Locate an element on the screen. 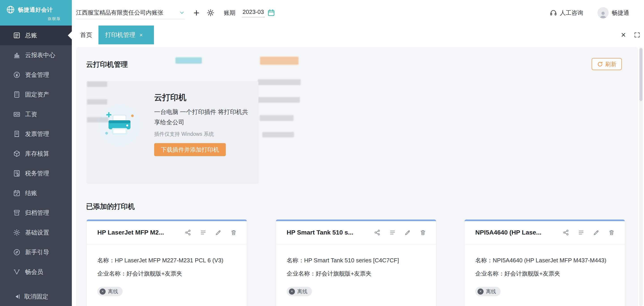 Image resolution: width=644 pixels, height=306 pixels. tab-printer-management: 打印机管理 × is located at coordinates (126, 35).